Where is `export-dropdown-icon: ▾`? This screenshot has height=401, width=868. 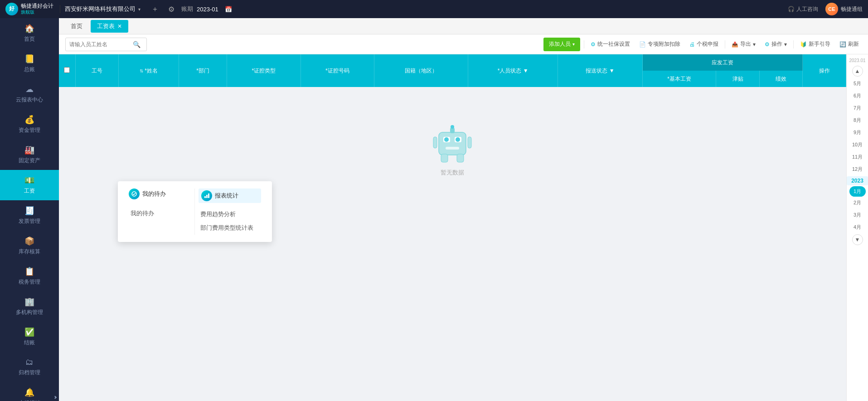 export-dropdown-icon: ▾ is located at coordinates (754, 44).